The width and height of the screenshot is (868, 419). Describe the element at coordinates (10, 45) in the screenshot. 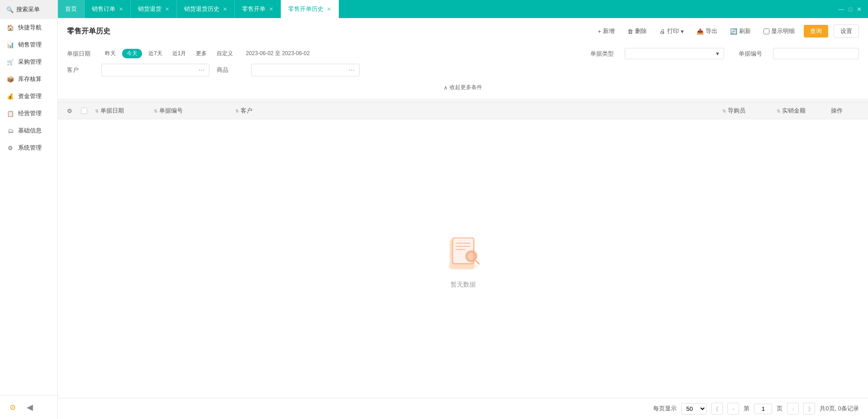

I see `chart-icon: 📊` at that location.